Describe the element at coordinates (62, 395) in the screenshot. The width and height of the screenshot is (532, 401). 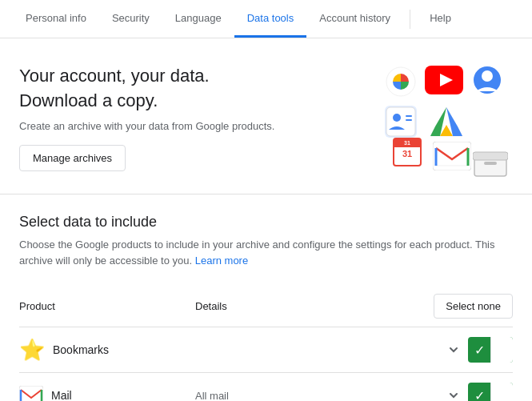
I see `mail-label: Mail` at that location.